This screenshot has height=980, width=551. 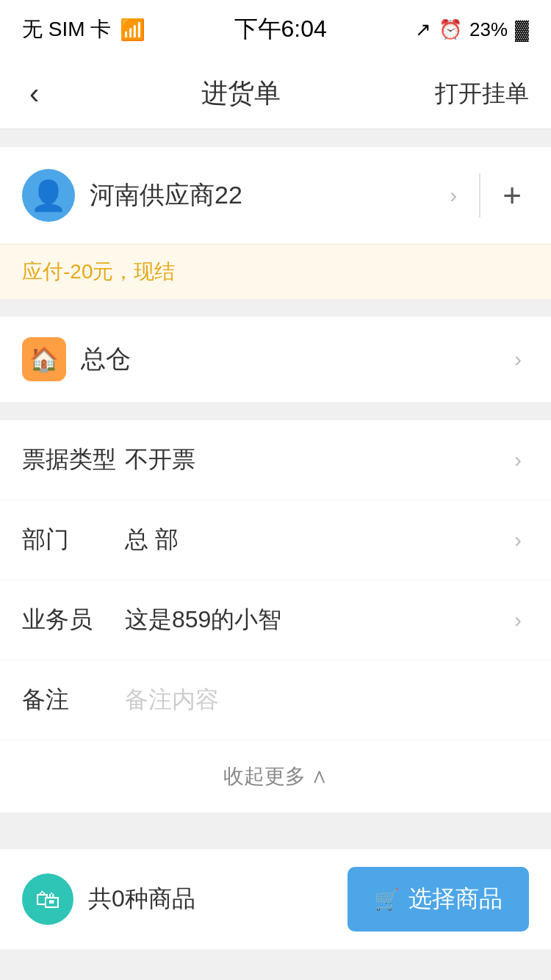 What do you see at coordinates (44, 359) in the screenshot?
I see `warehouse-icon: 🏠` at bounding box center [44, 359].